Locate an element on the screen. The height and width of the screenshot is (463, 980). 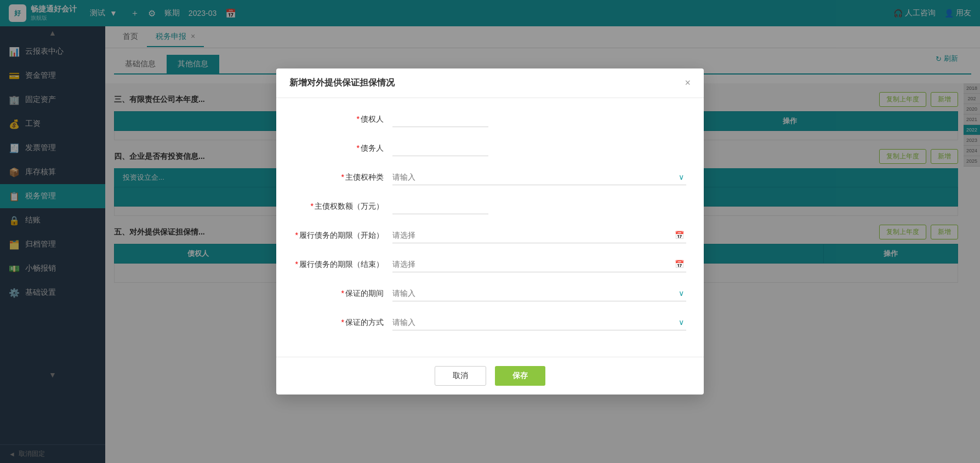
claim-type-required-mark: * is located at coordinates (343, 177).